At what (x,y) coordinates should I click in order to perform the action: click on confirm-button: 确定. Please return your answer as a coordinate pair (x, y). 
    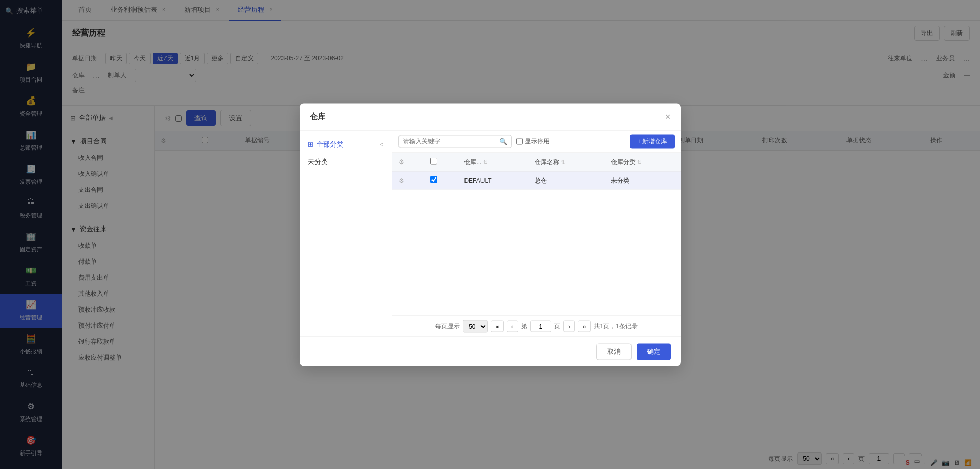
    Looking at the image, I should click on (654, 351).